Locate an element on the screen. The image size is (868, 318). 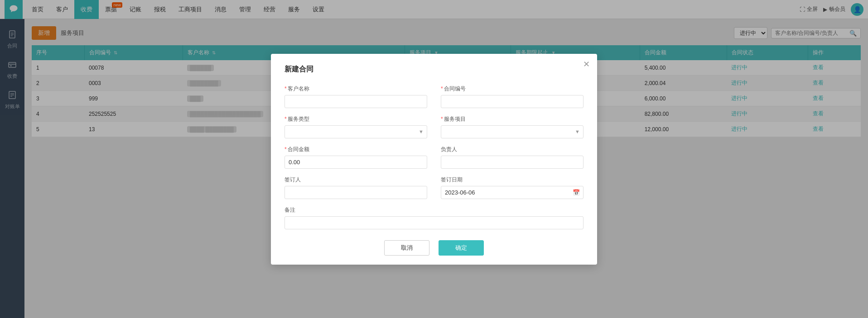
confirm-button: 确定 is located at coordinates (461, 248).